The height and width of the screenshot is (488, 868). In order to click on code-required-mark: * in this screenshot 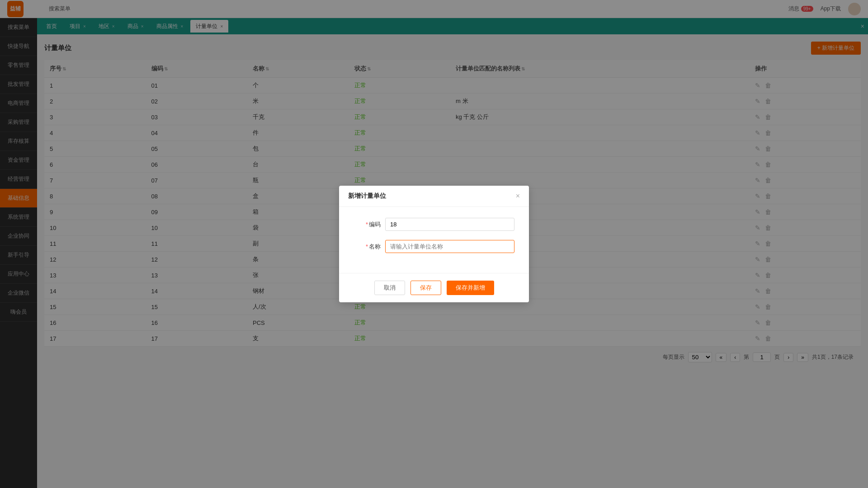, I will do `click(367, 224)`.